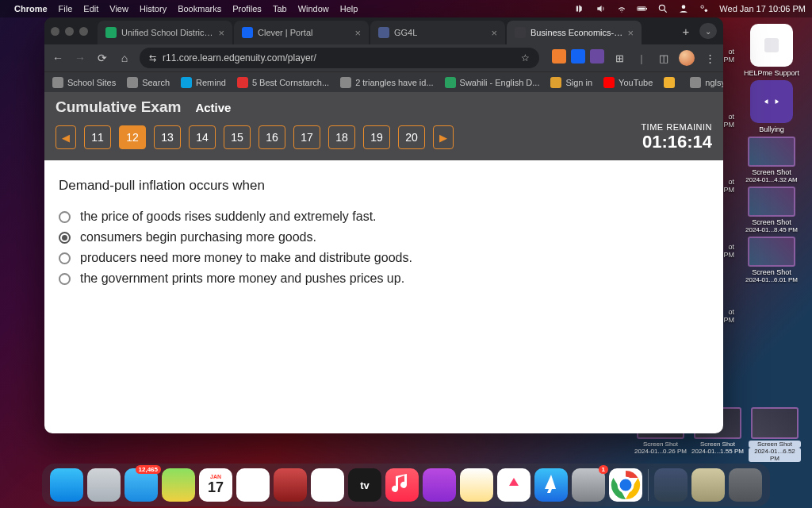  Describe the element at coordinates (772, 210) in the screenshot. I see `desktop-icon: Screen Shot2024-01...8.45 PM` at that location.